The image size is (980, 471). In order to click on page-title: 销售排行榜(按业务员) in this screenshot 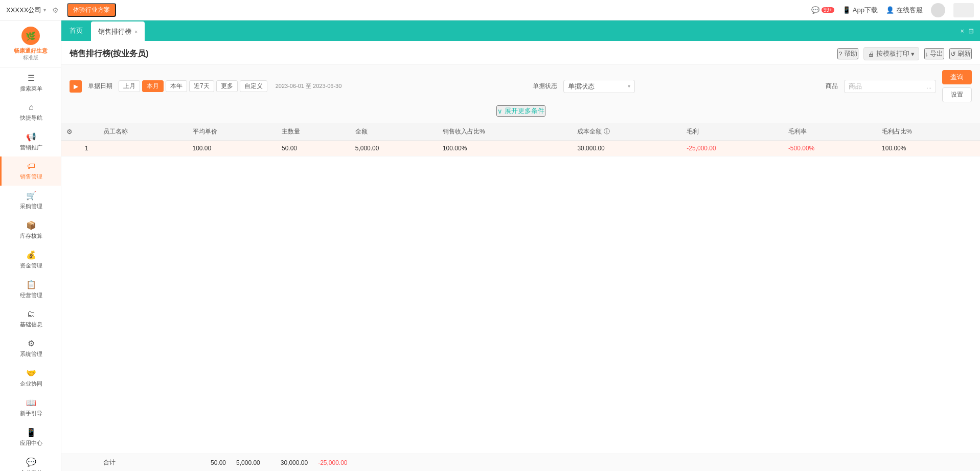, I will do `click(453, 54)`.